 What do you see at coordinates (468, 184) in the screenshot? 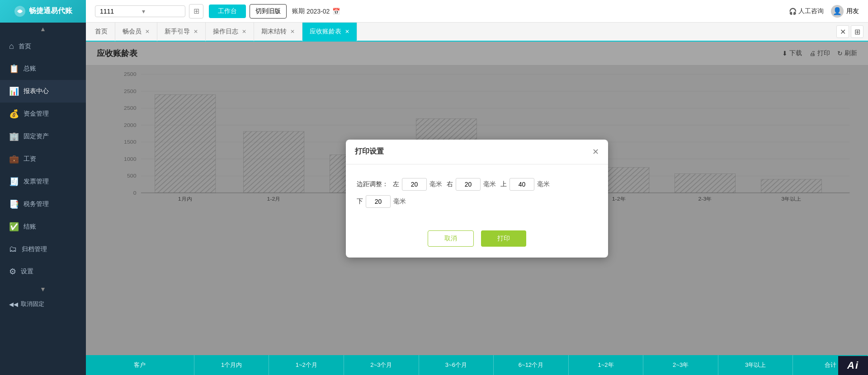
I see `right-margin-input` at bounding box center [468, 184].